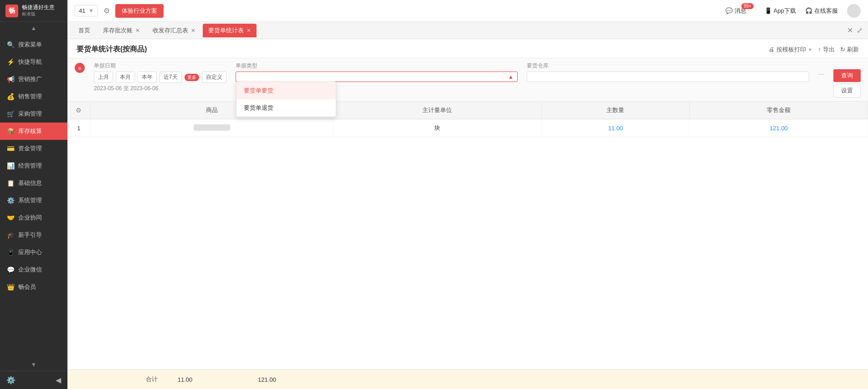 The image size is (868, 389). What do you see at coordinates (785, 11) in the screenshot?
I see `app-download-label: App下载` at bounding box center [785, 11].